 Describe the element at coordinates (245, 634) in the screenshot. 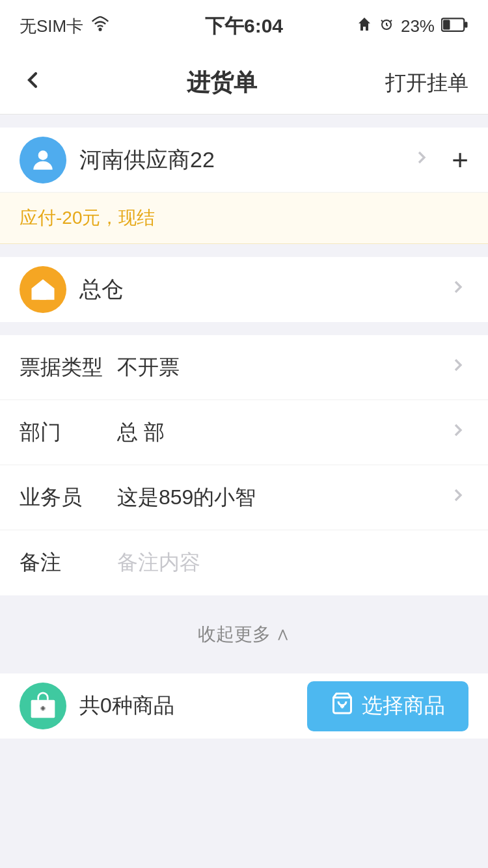

I see `collapse-label: 收起更多 ∧` at that location.